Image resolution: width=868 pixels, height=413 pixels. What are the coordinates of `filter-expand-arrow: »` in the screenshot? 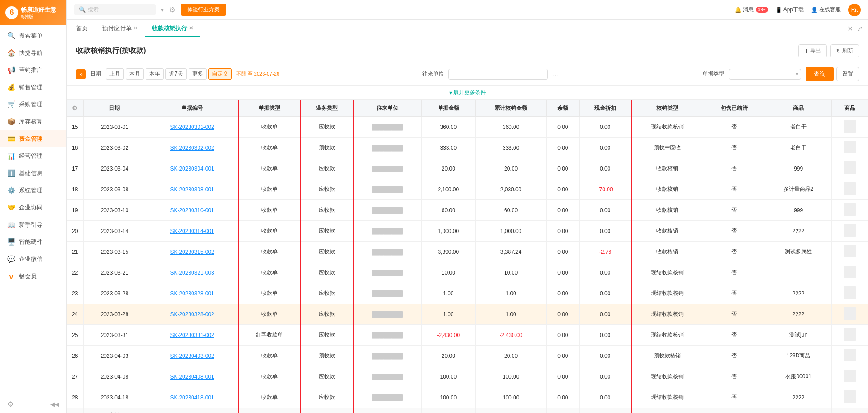 It's located at (81, 74).